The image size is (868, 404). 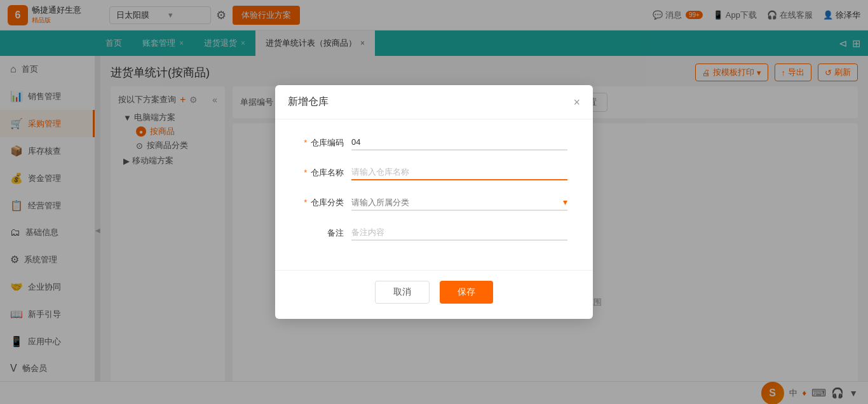 What do you see at coordinates (326, 233) in the screenshot?
I see `form-label-remark: 备注` at bounding box center [326, 233].